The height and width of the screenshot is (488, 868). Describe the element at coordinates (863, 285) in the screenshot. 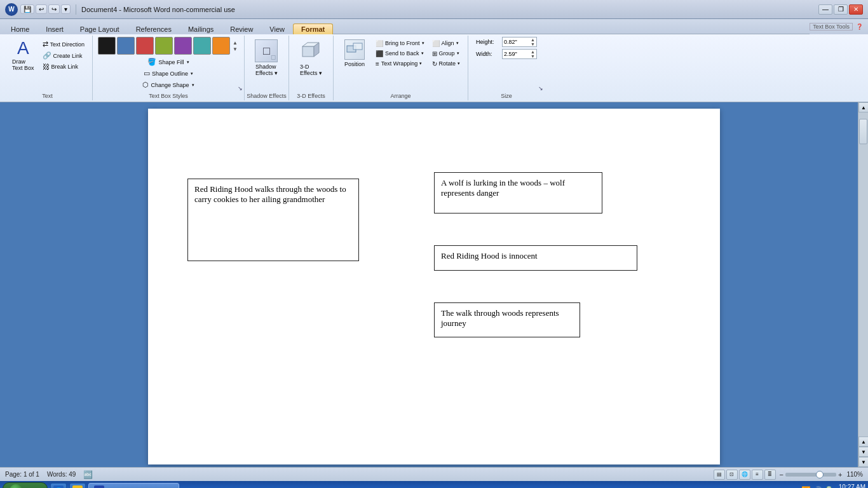

I see `scrollbar-right: ▲ ▲ ▼ ▼` at that location.